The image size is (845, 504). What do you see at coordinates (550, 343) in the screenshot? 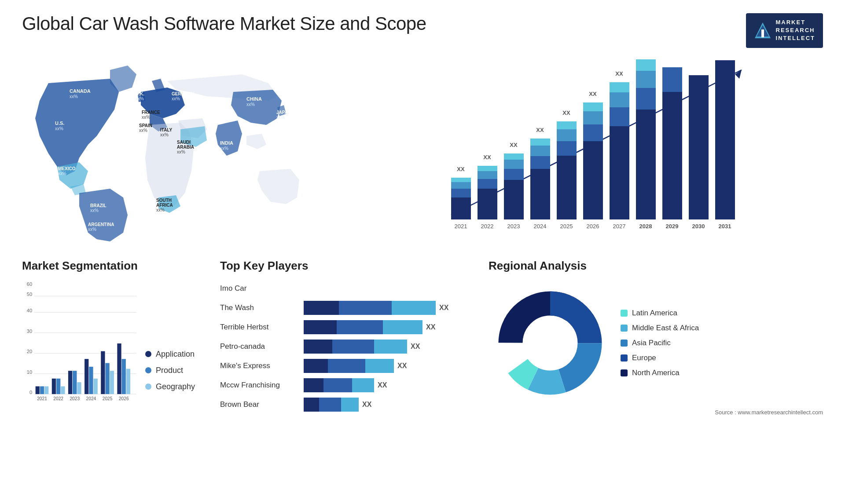
I see `donut-hole` at bounding box center [550, 343].